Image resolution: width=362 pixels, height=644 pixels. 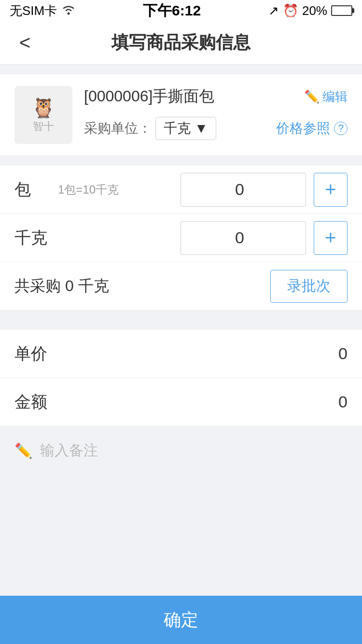 I want to click on unit-price-label: 单价, so click(x=31, y=354).